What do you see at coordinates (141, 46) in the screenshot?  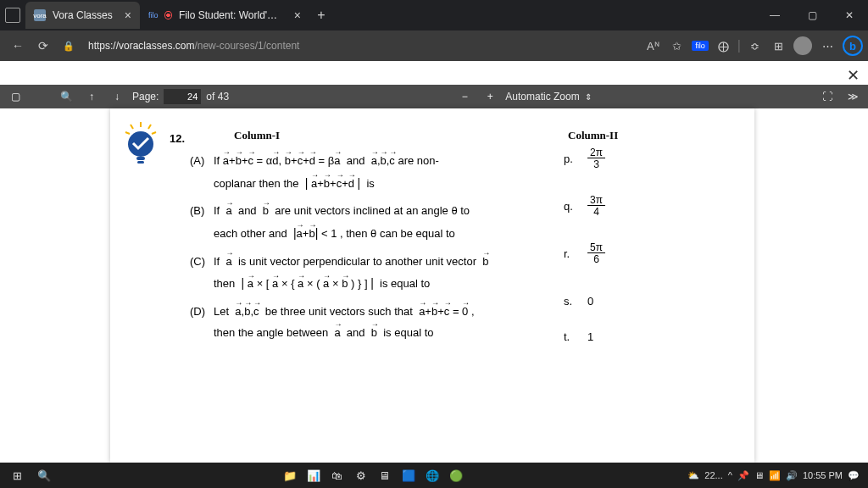 I see `url-host: https://voraclasses.com` at bounding box center [141, 46].